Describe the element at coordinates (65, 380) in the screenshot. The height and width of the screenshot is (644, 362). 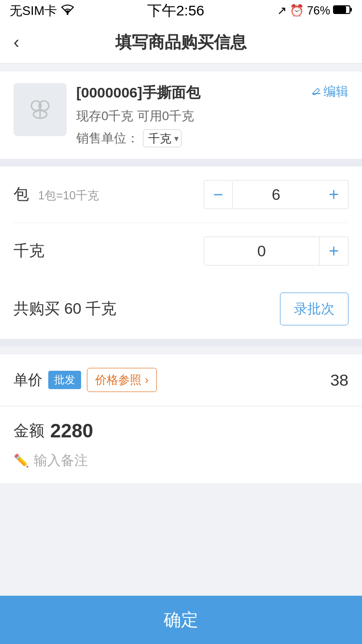
I see `price-tag: 批发` at that location.